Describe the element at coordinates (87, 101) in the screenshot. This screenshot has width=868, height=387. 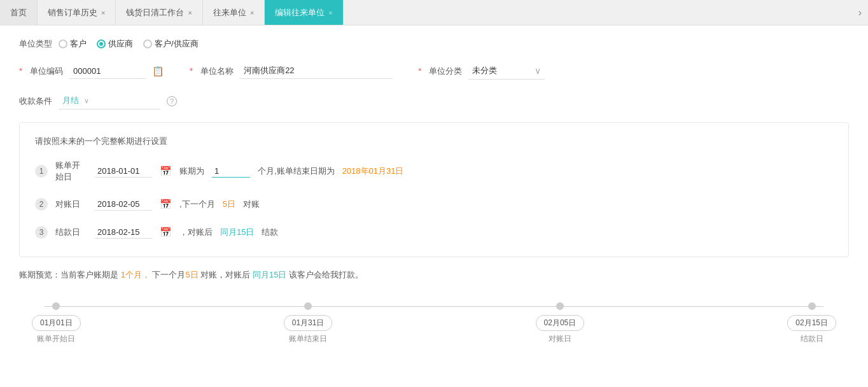
I see `payment-arrow-icon: ∨` at that location.